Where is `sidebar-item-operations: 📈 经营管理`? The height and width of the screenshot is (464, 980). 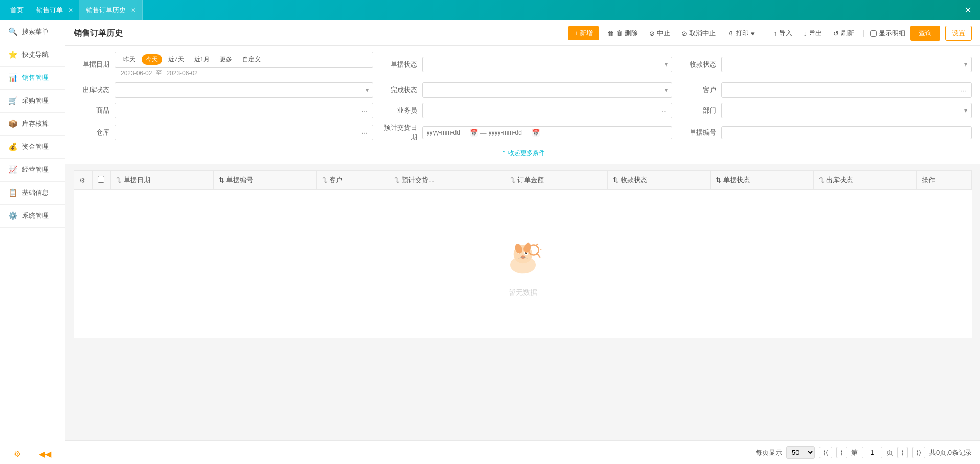
sidebar-item-operations: 📈 经营管理 is located at coordinates (33, 170).